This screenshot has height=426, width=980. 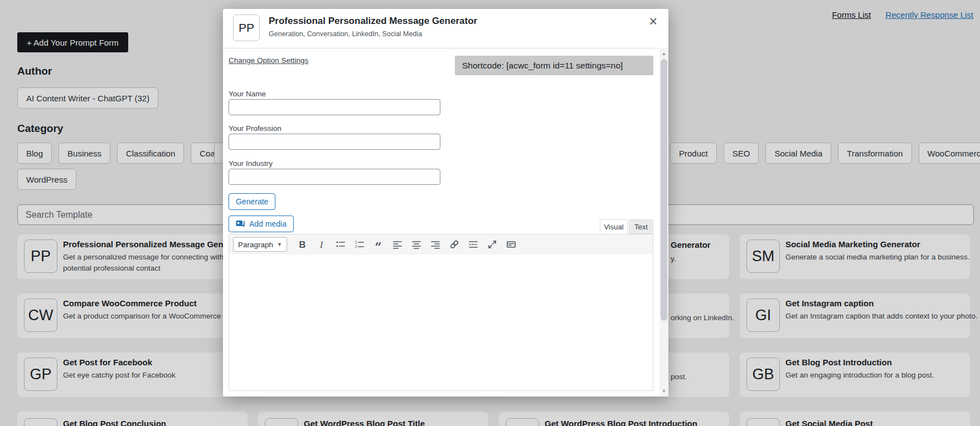 I want to click on generate-button: Generate, so click(x=252, y=202).